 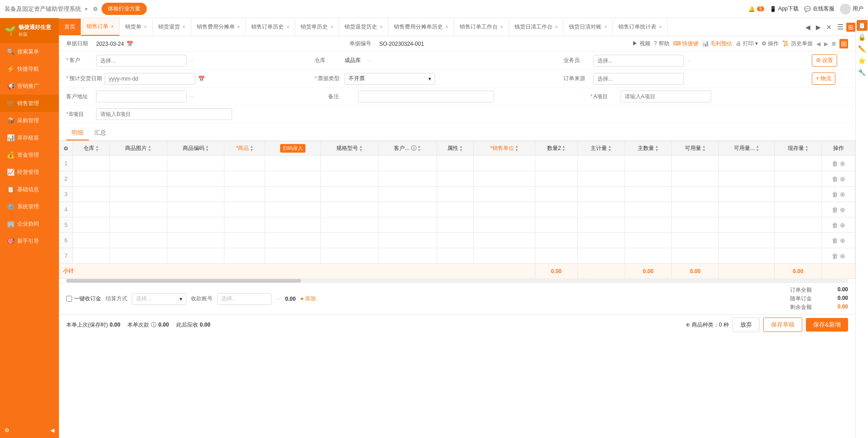 What do you see at coordinates (270, 27) in the screenshot?
I see `tab-order-history: 销售订单历史 ×` at bounding box center [270, 27].